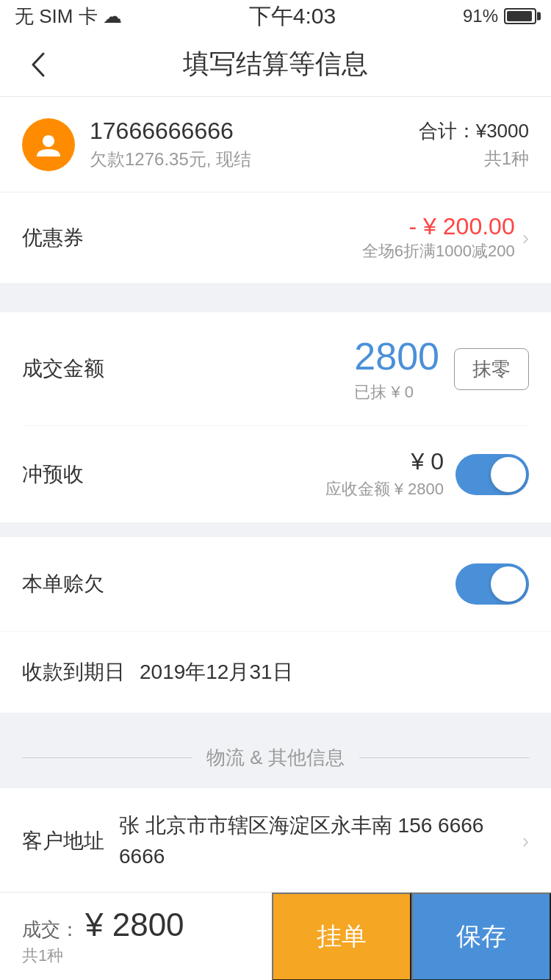  What do you see at coordinates (136, 956) in the screenshot?
I see `footer-count: 共1种` at bounding box center [136, 956].